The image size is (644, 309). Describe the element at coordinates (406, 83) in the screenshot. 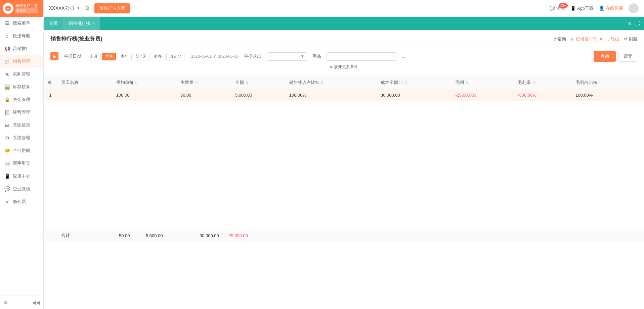

I see `cost-sort-icon: ⇅` at that location.